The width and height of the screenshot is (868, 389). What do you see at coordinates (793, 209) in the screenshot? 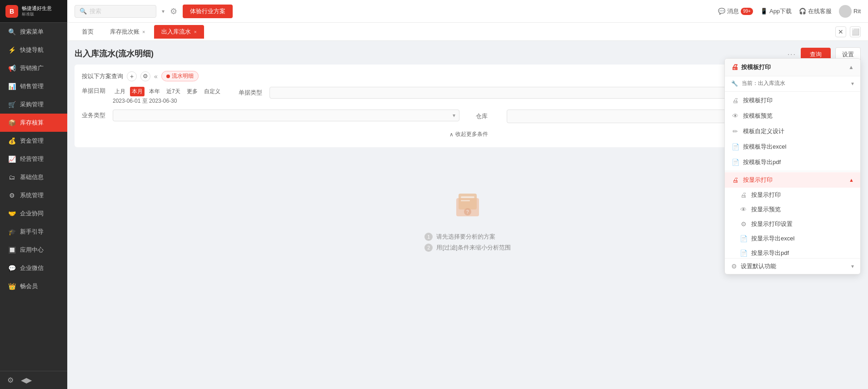
I see `dp-display-preview: 👁 按显示预览` at bounding box center [793, 209].